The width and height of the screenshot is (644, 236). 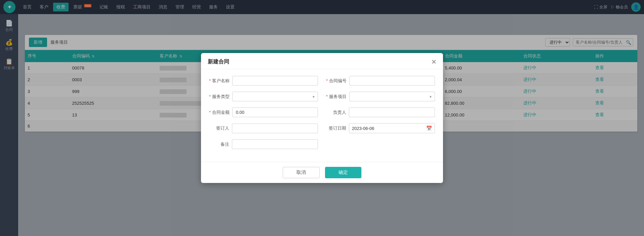 I want to click on service-type-group: 服务类型 ▼, so click(x=264, y=97).